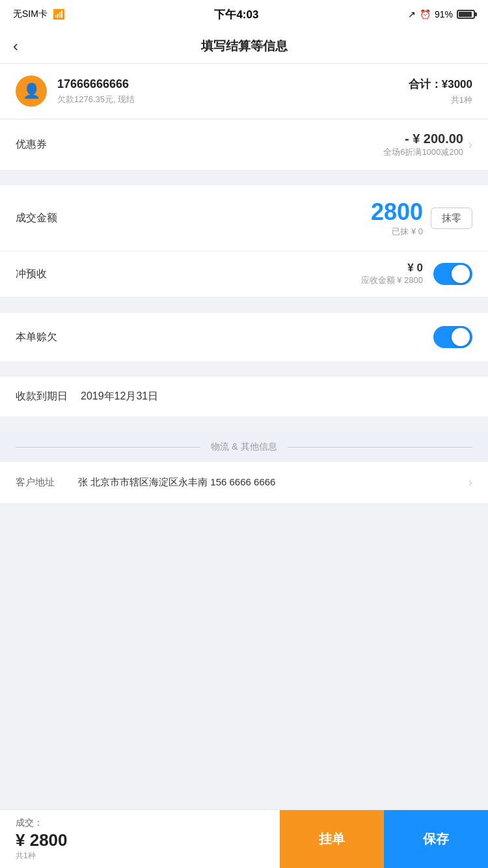  Describe the element at coordinates (416, 274) in the screenshot. I see `prepay-right: ¥ 0 应收金额 ¥ 2800` at that location.